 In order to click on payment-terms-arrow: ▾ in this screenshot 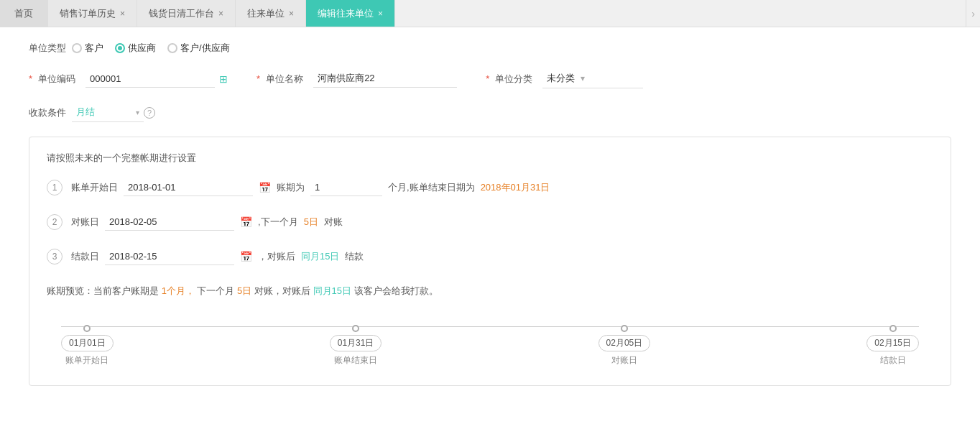, I will do `click(138, 112)`.